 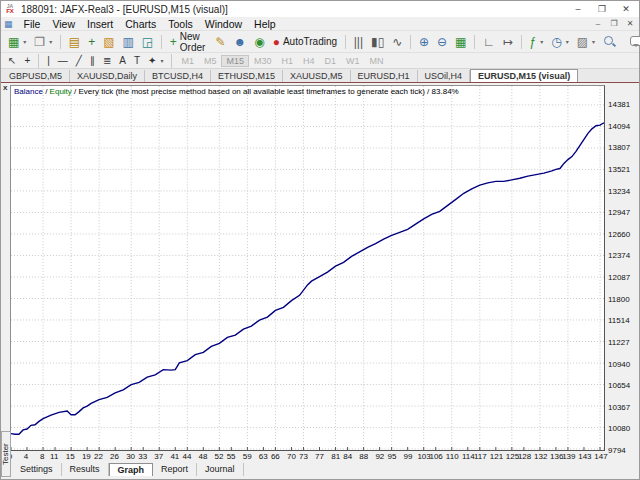 What do you see at coordinates (63, 60) in the screenshot?
I see `horizontal-line-icon-button: —` at bounding box center [63, 60].